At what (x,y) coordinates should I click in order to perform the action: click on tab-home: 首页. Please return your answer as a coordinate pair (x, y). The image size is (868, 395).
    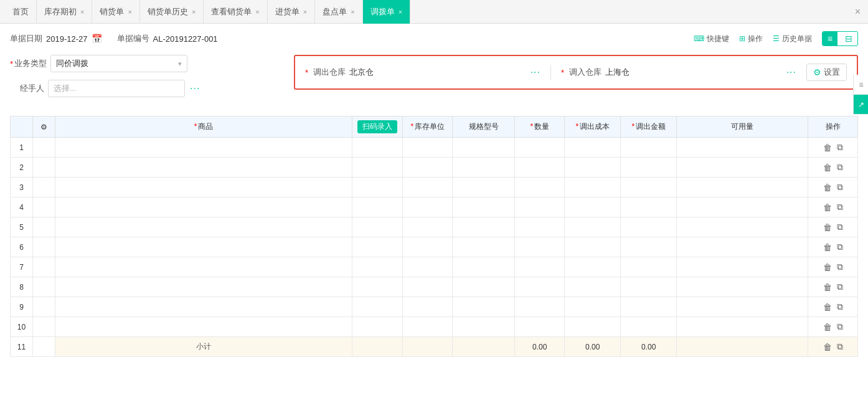
    Looking at the image, I should click on (21, 12).